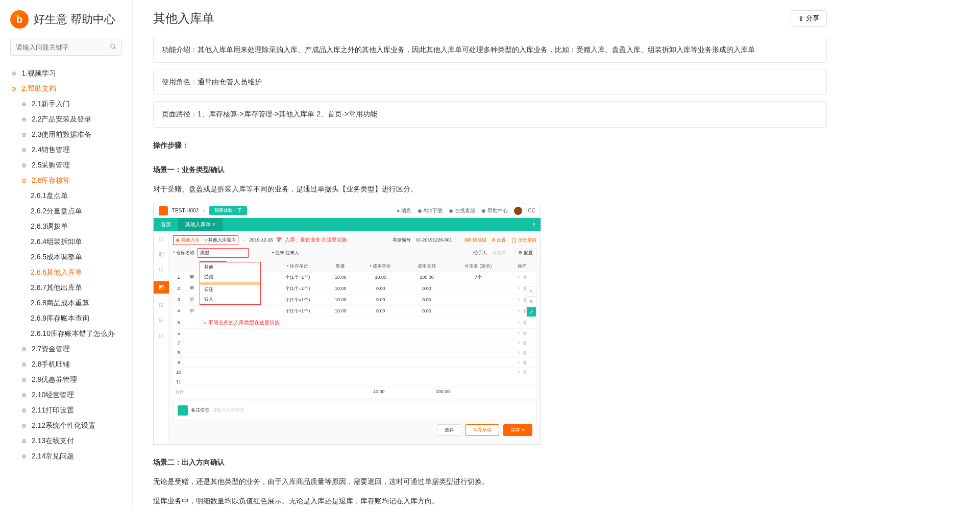  I want to click on nav-list: ⊕1.视频学习 ⊖2.帮助文档 ⊕2.1新手入门 ⊕2.2产品安装及登录 ⊕2.…, so click(71, 265).